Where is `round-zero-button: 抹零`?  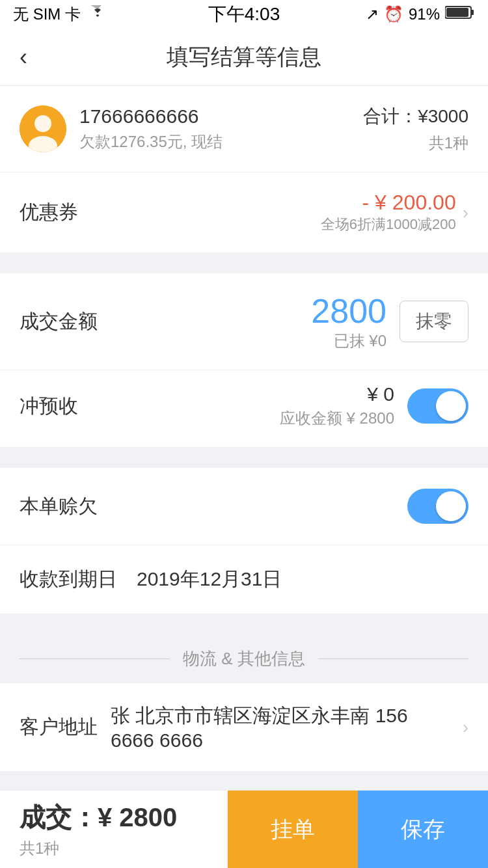 round-zero-button: 抹零 is located at coordinates (434, 321).